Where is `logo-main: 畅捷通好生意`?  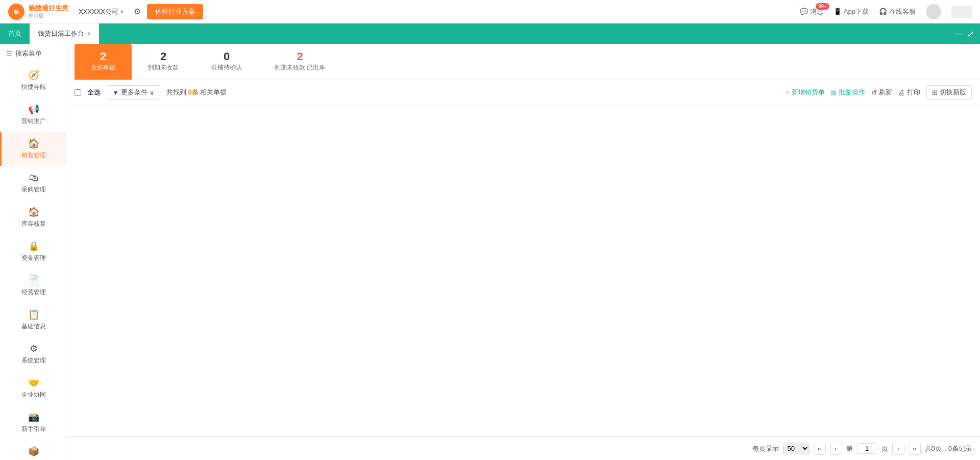 logo-main: 畅捷通好生意 is located at coordinates (48, 8).